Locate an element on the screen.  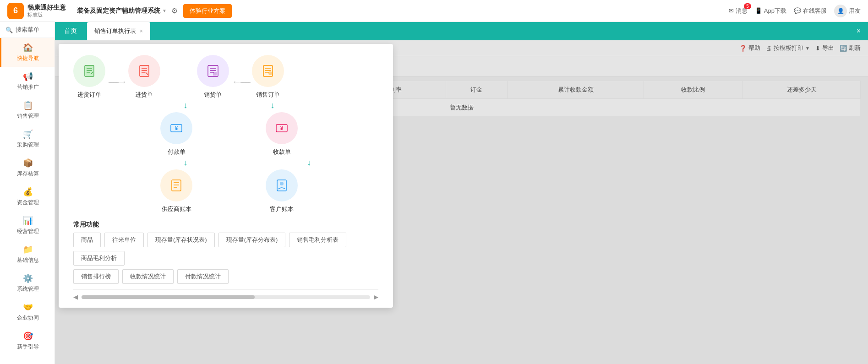
payment-bill-icon: ¥ is located at coordinates (176, 128).